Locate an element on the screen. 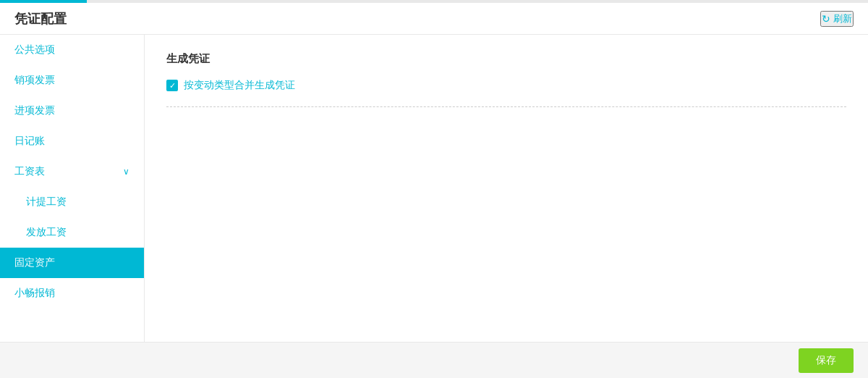  merge-voucher-checkbox: ✓ is located at coordinates (172, 85).